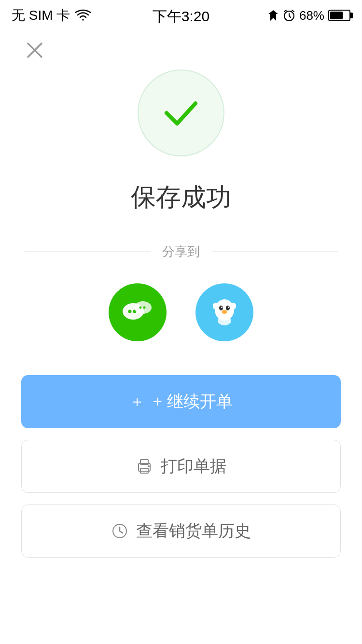 The image size is (362, 644). I want to click on divider-line-left, so click(87, 252).